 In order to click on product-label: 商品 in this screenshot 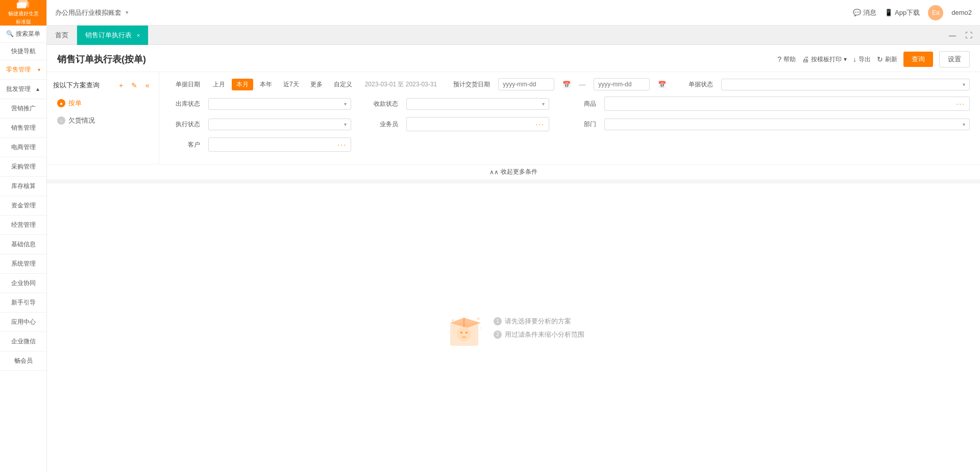, I will do `click(581, 104)`.